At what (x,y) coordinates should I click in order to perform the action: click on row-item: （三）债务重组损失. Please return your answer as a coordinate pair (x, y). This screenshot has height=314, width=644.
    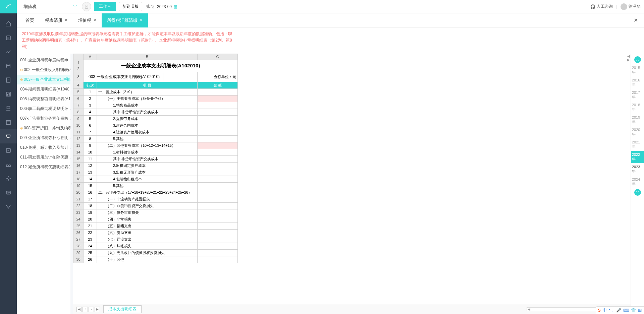
    Looking at the image, I should click on (147, 212).